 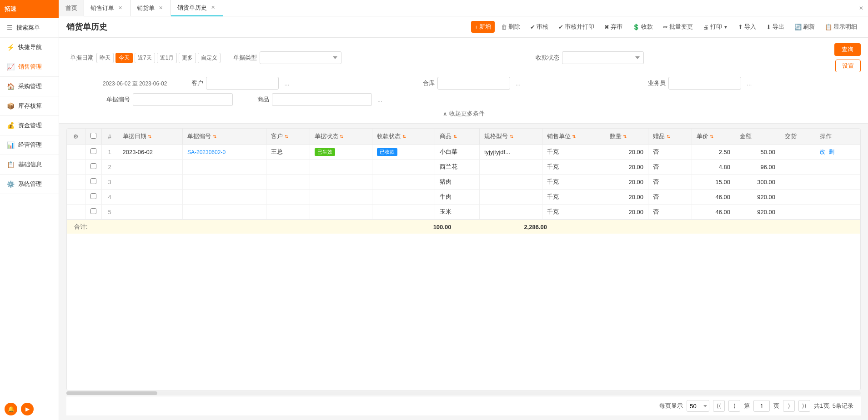 I want to click on total-info: 共1页, 5条记录, so click(x=834, y=406).